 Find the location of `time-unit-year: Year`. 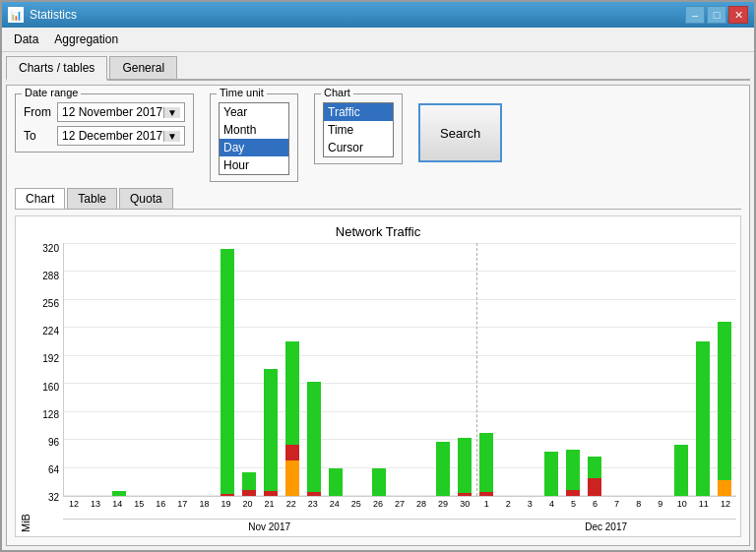

time-unit-year: Year is located at coordinates (254, 112).